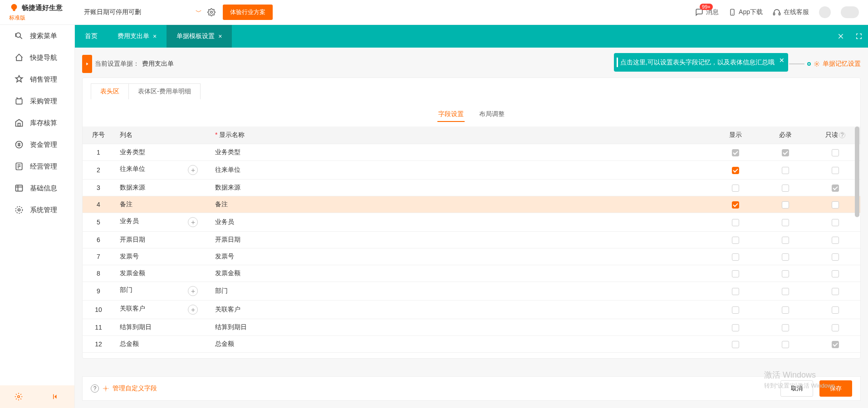 This screenshot has width=868, height=408. What do you see at coordinates (37, 58) in the screenshot?
I see `sidebar-item-quicknav: 快捷导航` at bounding box center [37, 58].